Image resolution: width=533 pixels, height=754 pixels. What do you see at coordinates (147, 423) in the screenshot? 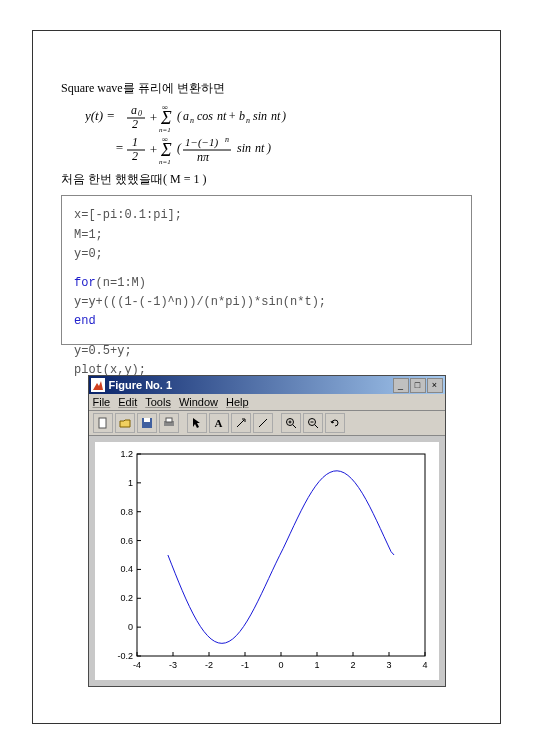
I see `save-icon` at bounding box center [147, 423].